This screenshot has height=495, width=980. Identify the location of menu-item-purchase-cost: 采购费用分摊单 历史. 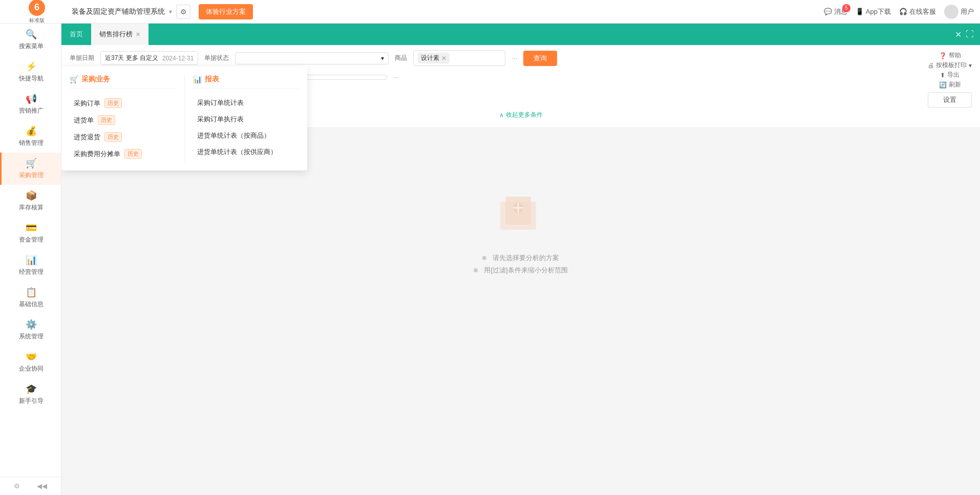
(123, 154).